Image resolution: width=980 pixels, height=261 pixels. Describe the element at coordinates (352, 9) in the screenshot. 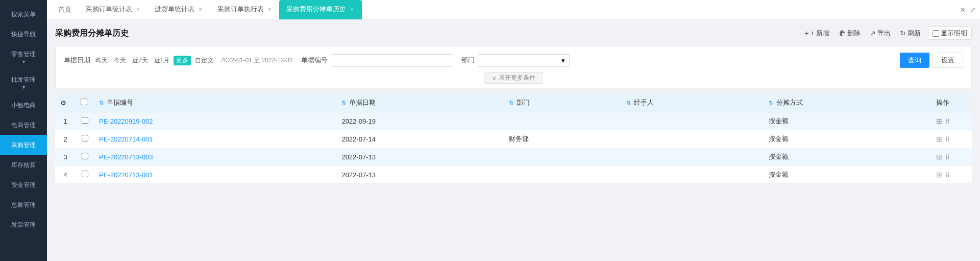

I see `tab-close-purchase-cost-history: ×` at that location.